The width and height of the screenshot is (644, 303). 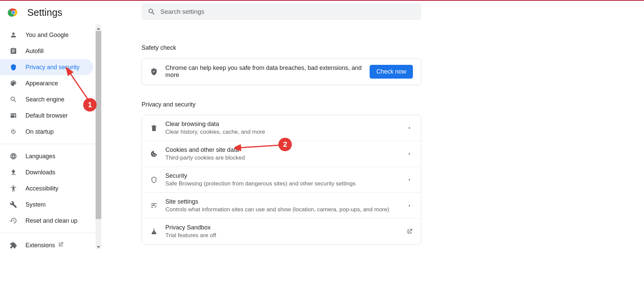 I want to click on sidebar-item-label: Default browser, so click(x=47, y=116).